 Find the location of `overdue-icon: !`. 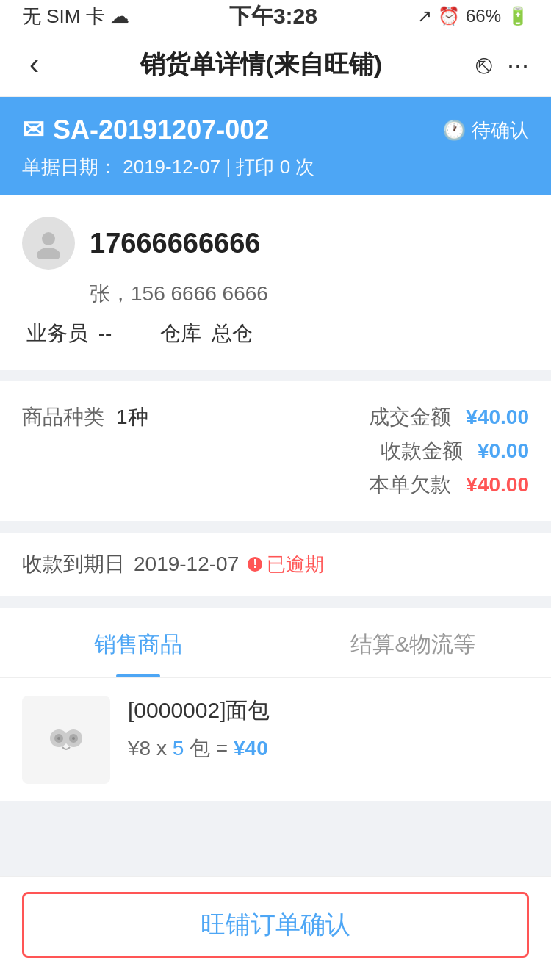

overdue-icon: ! is located at coordinates (255, 564).